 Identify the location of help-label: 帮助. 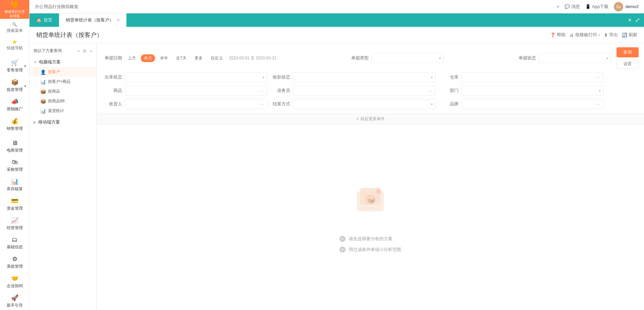
(561, 35).